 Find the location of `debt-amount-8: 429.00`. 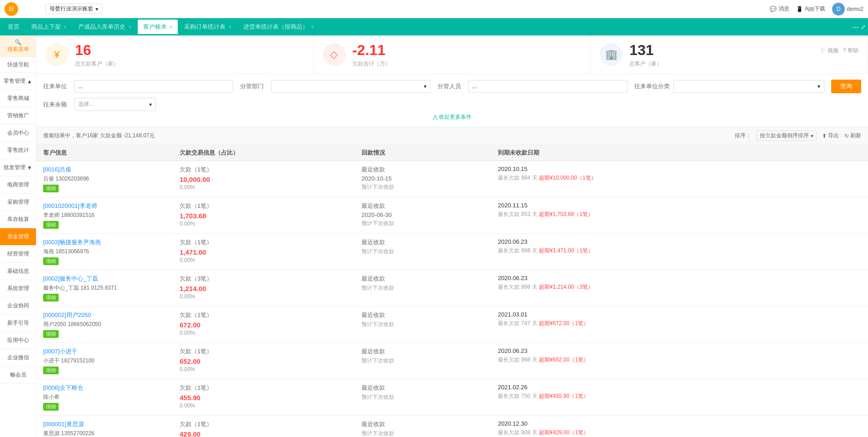

debt-amount-8: 429.00 is located at coordinates (271, 434).